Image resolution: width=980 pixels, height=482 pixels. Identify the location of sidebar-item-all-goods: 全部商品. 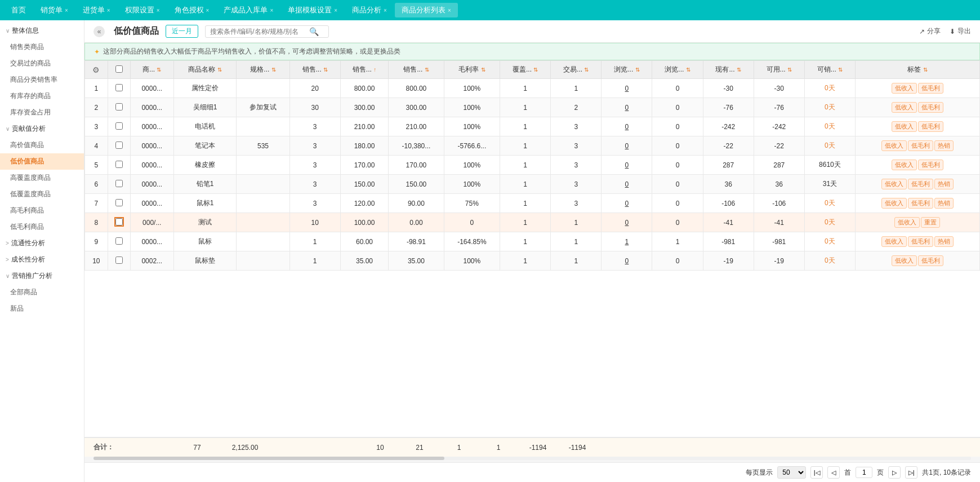
(42, 292).